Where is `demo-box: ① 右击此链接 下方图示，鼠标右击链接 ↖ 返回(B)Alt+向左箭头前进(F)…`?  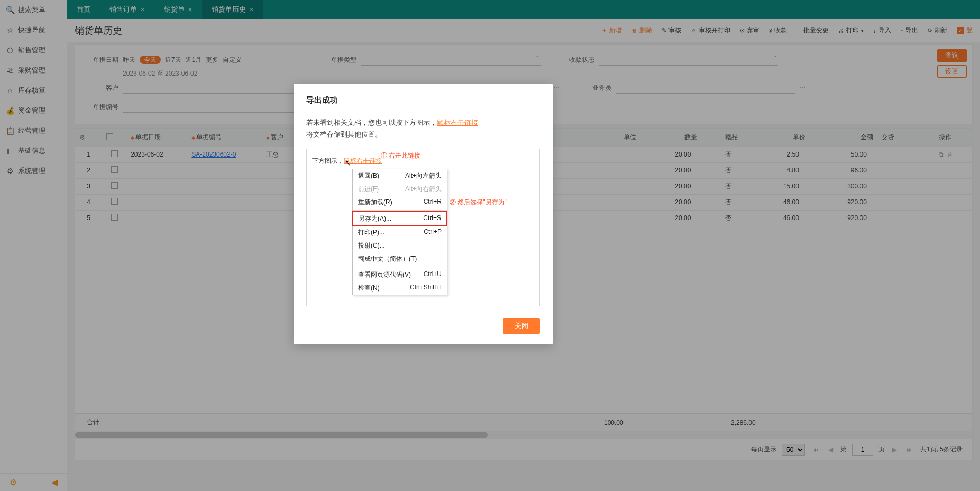
demo-box: ① 右击此链接 下方图示，鼠标右击链接 ↖ 返回(B)Alt+向左箭头前进(F)… is located at coordinates (423, 228).